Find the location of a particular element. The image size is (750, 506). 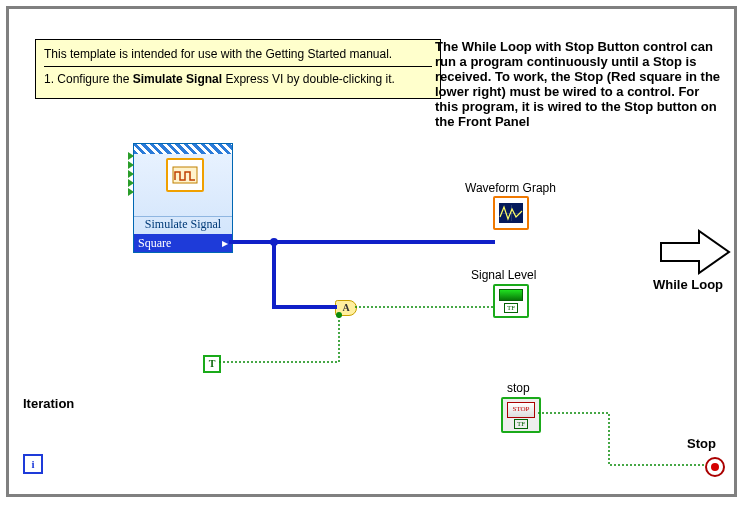

express-vi-output-label: Square is located at coordinates (154, 244).